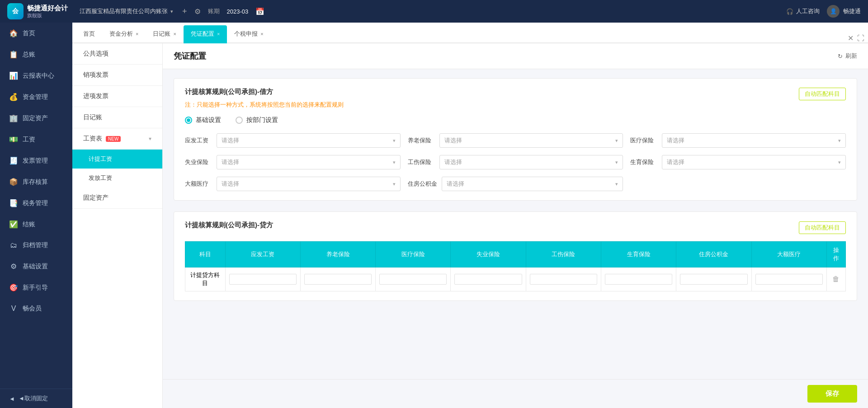  Describe the element at coordinates (833, 11) in the screenshot. I see `avatar: 👤` at that location.